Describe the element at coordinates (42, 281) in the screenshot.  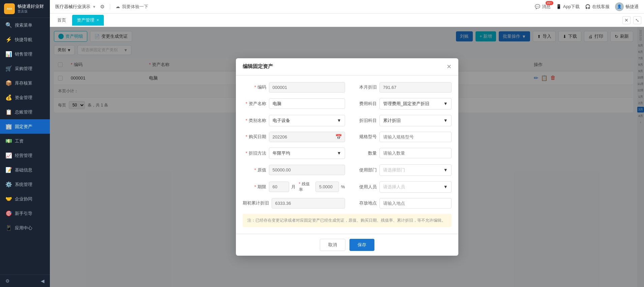
I see `collapse-icon: ◀` at that location.